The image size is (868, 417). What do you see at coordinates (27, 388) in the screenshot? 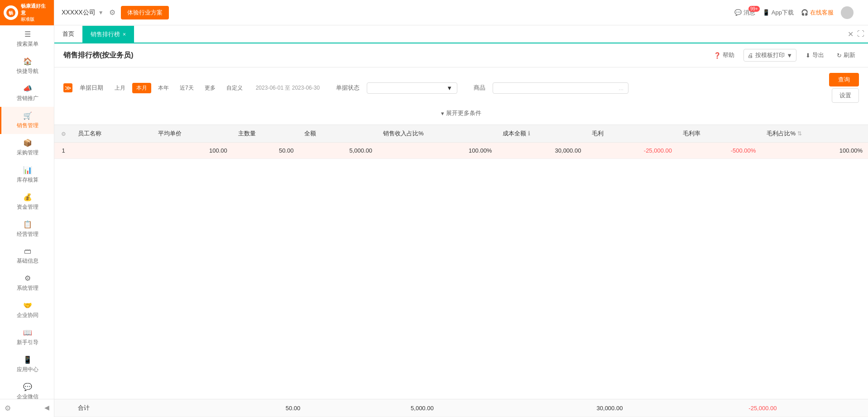
I see `sidebar-item-wechat: 💬 企业微信` at bounding box center [27, 388].